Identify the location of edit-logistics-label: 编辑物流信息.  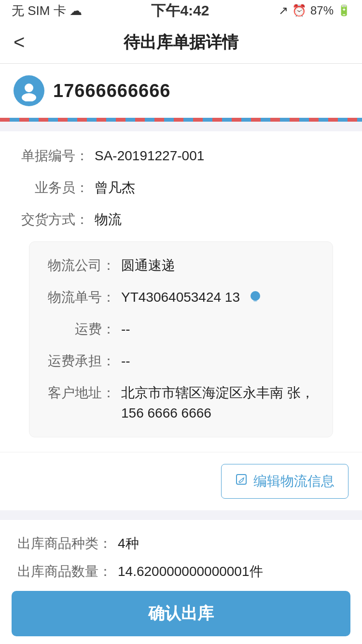
(294, 481).